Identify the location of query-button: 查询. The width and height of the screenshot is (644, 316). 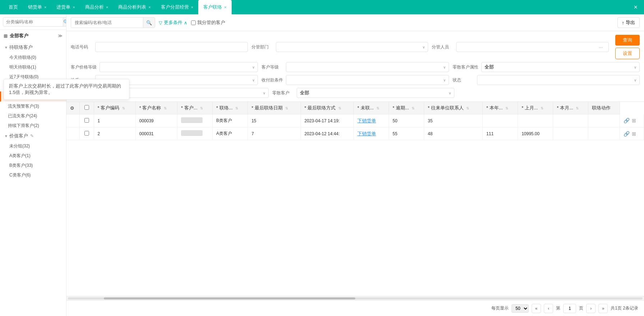
(627, 40).